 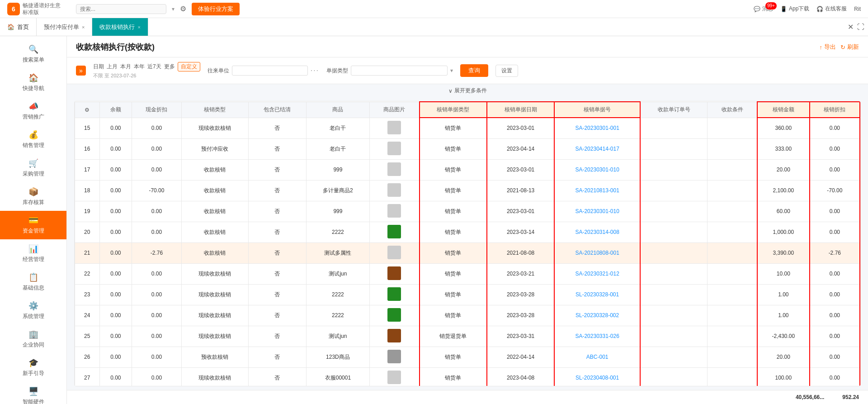 I want to click on expand-more-button: ∨ 展开更多条件, so click(x=467, y=90).